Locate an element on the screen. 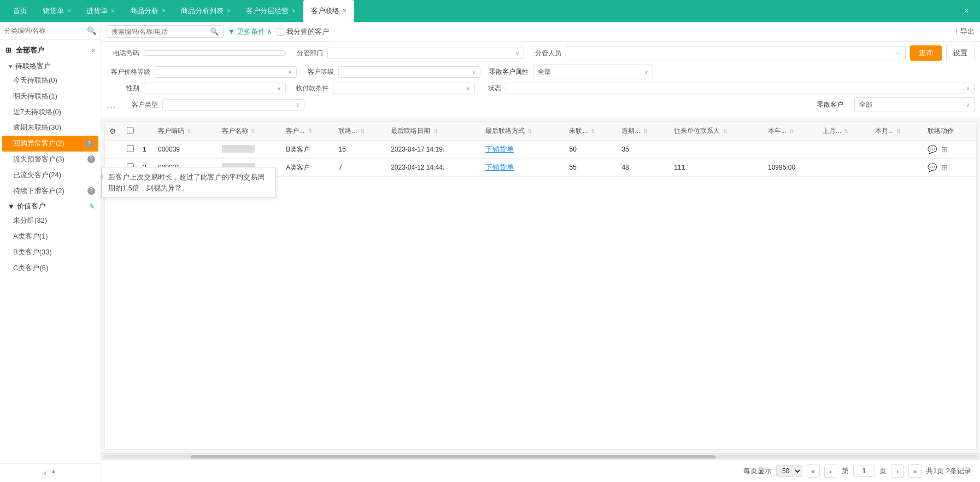 The width and height of the screenshot is (980, 482). this-year-column-header: 本年... ⇅ is located at coordinates (791, 131).